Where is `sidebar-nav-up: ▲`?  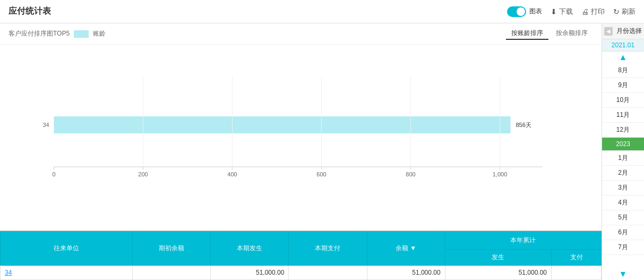
sidebar-nav-up: ▲ is located at coordinates (623, 57).